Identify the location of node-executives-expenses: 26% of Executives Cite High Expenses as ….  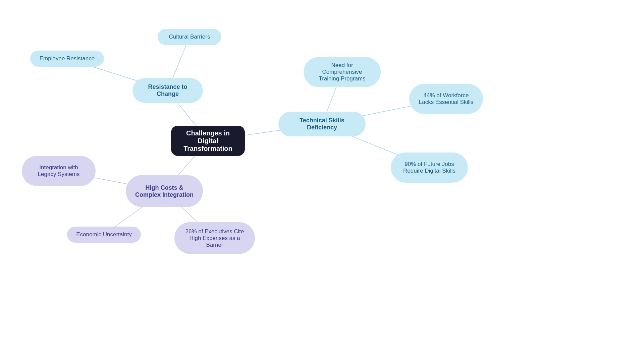
(215, 238).